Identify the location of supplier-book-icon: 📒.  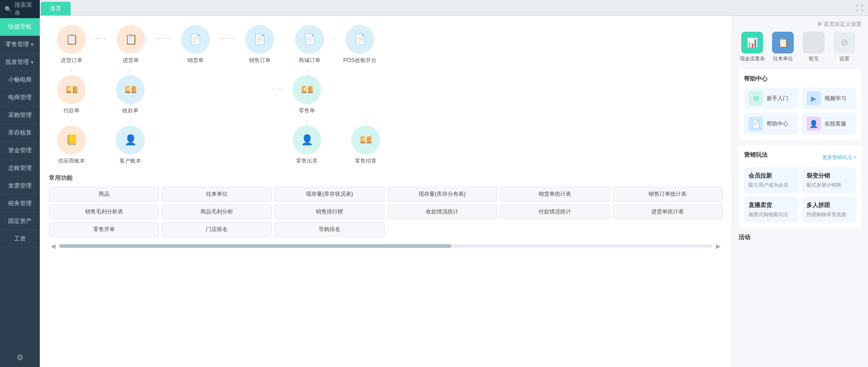
(72, 140).